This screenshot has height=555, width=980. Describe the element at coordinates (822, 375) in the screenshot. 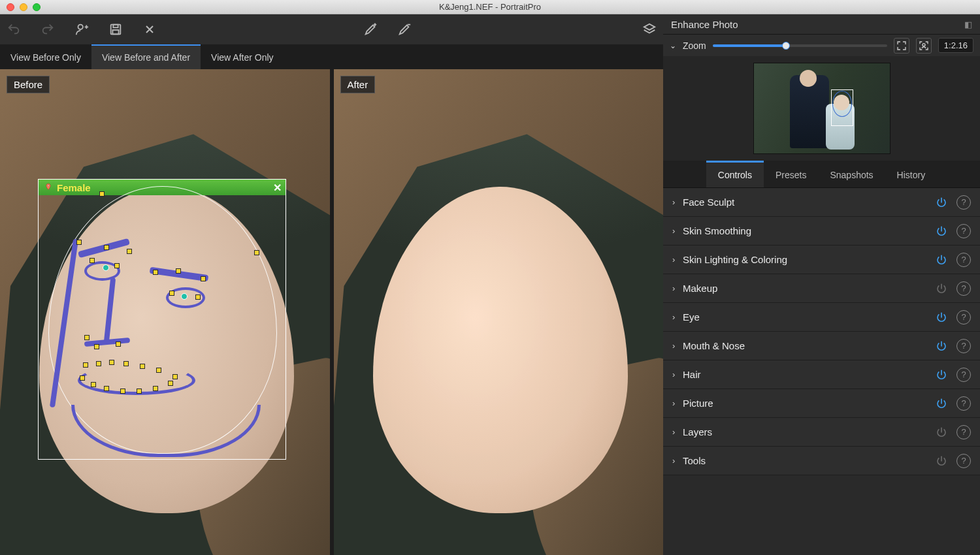

I see `control-section: ›Hair?` at that location.